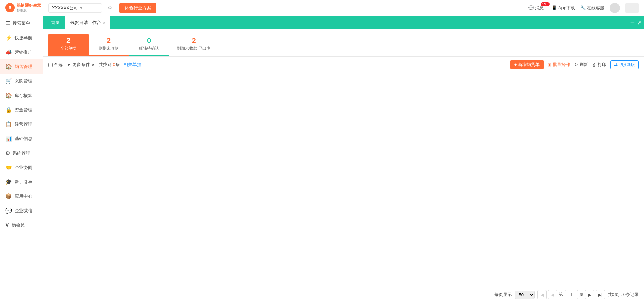 This screenshot has height=302, width=644. I want to click on tab-minimize-icon: ─, so click(633, 23).